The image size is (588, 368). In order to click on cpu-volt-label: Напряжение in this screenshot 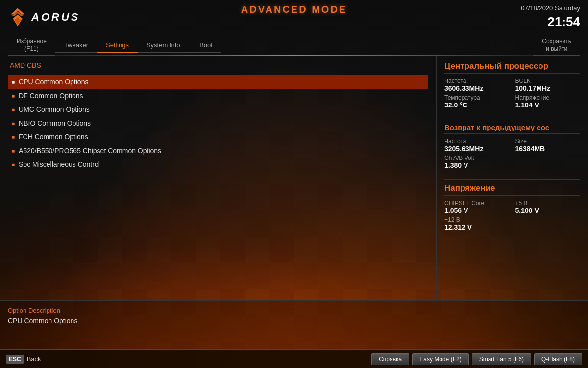, I will do `click(548, 98)`.